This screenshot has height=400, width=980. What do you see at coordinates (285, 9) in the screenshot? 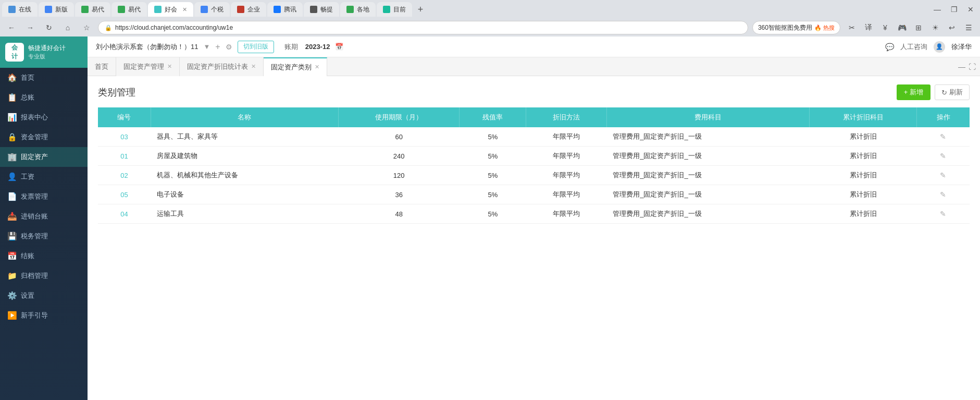
I see `browser-tab-tengxun: 腾讯` at bounding box center [285, 9].